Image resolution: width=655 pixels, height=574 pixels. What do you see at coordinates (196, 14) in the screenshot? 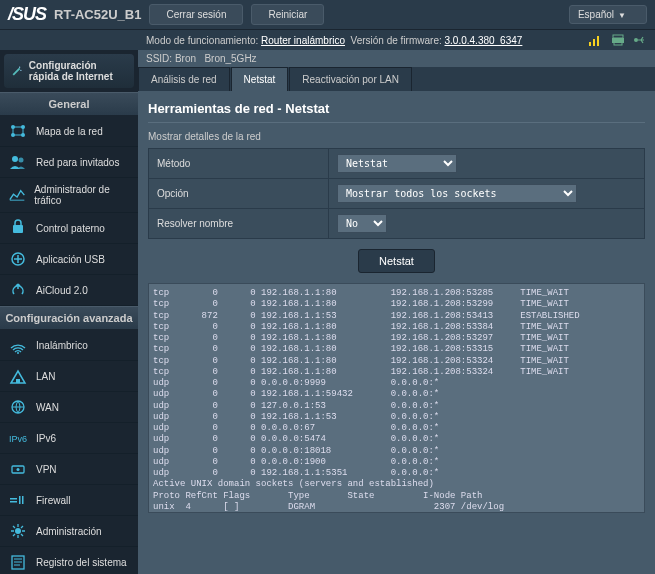
I see `logout-button: Cerrar sesión` at bounding box center [196, 14].